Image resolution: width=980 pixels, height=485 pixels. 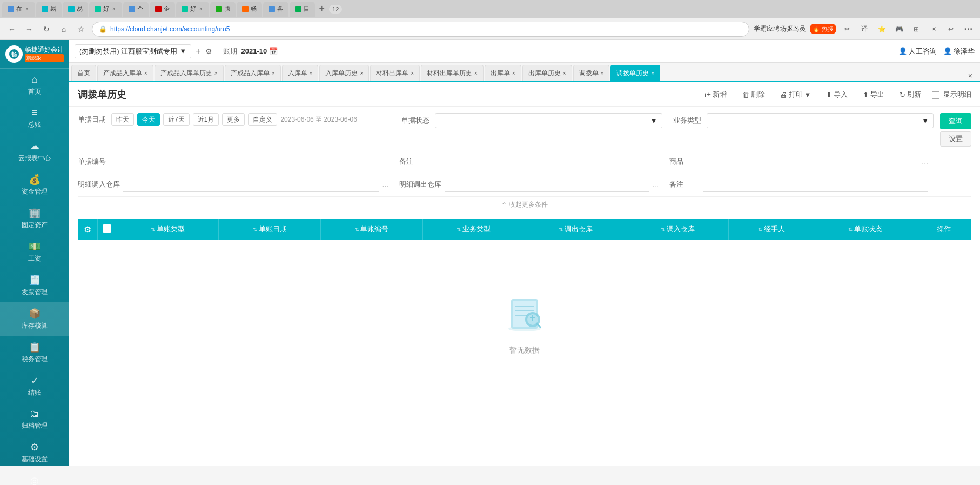 I want to click on browser-tab-8: 腾, so click(x=223, y=9).